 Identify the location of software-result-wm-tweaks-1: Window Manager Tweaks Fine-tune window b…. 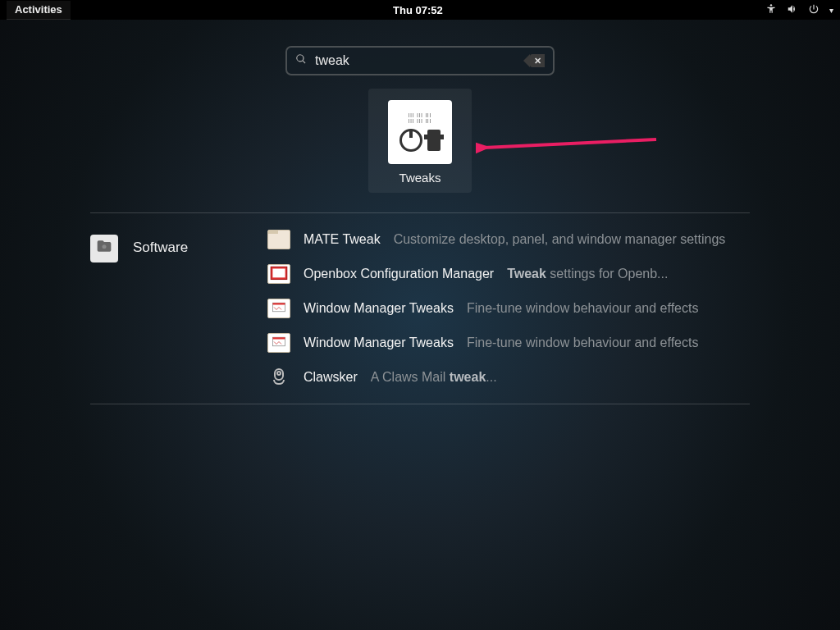
(509, 308).